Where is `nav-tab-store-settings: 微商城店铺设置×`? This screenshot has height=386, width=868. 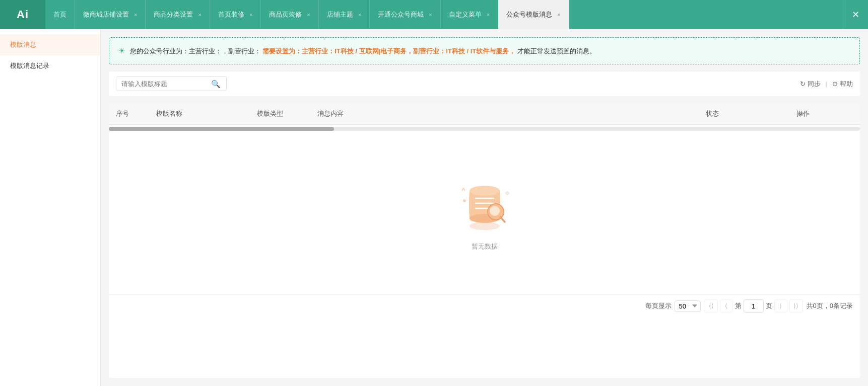
nav-tab-store-settings: 微商城店铺设置× is located at coordinates (110, 15).